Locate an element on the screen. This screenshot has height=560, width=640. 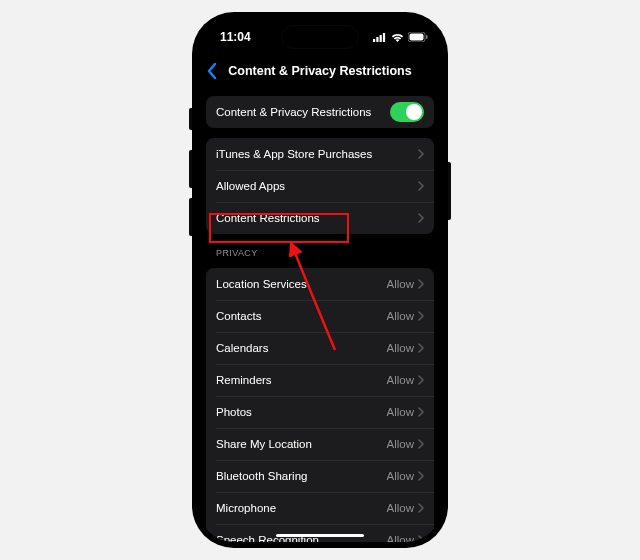
row-label: Share My Location is located at coordinates (302, 444).